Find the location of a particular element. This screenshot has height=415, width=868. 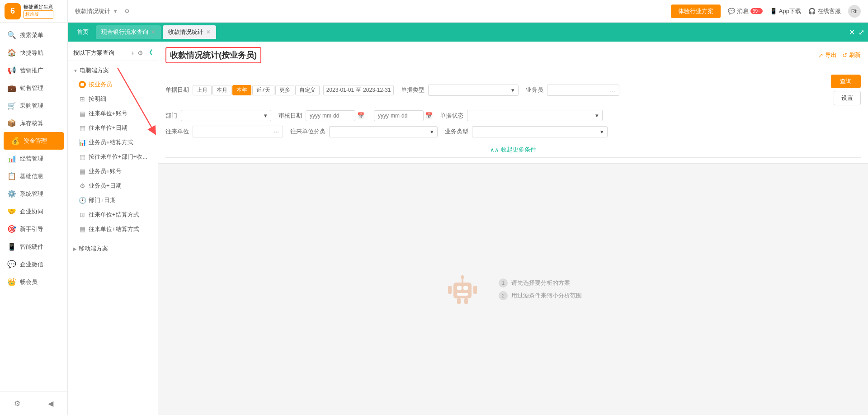

tab-collection-close: ✕ is located at coordinates (208, 32).